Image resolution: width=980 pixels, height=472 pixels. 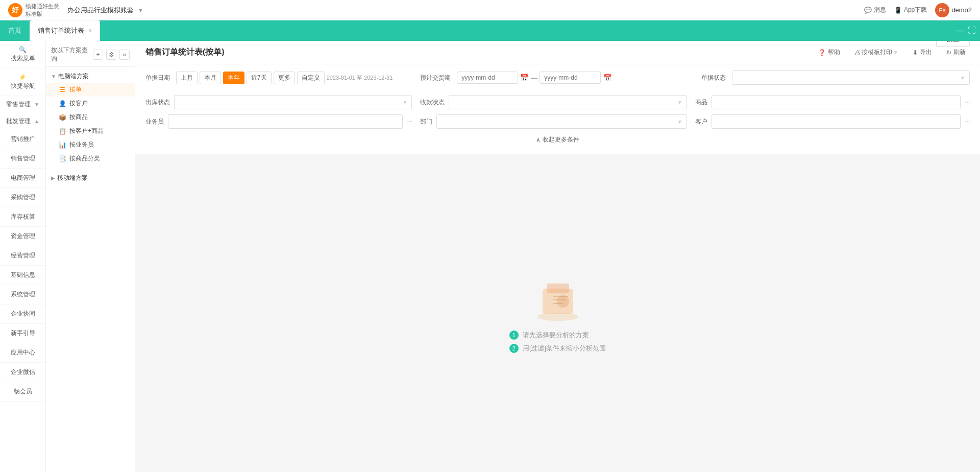 I want to click on empty-illustration, so click(x=558, y=299).